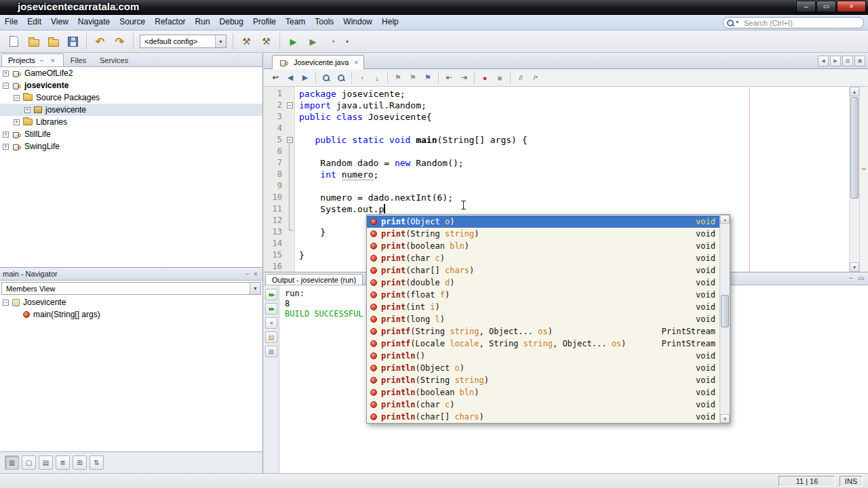  I want to click on sort-toggle-button: ⇅, so click(96, 462).